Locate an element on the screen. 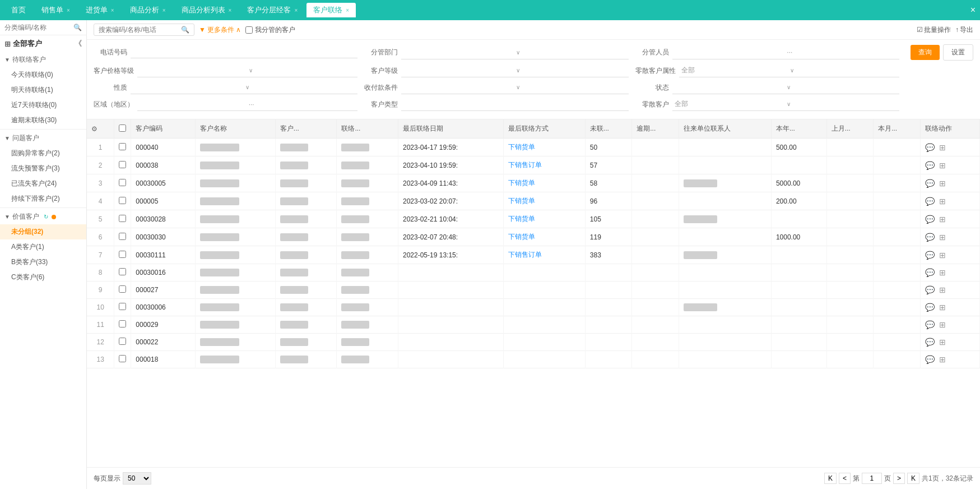  sidebar-item-abnormal: 固购异常客户(2) is located at coordinates (43, 154).